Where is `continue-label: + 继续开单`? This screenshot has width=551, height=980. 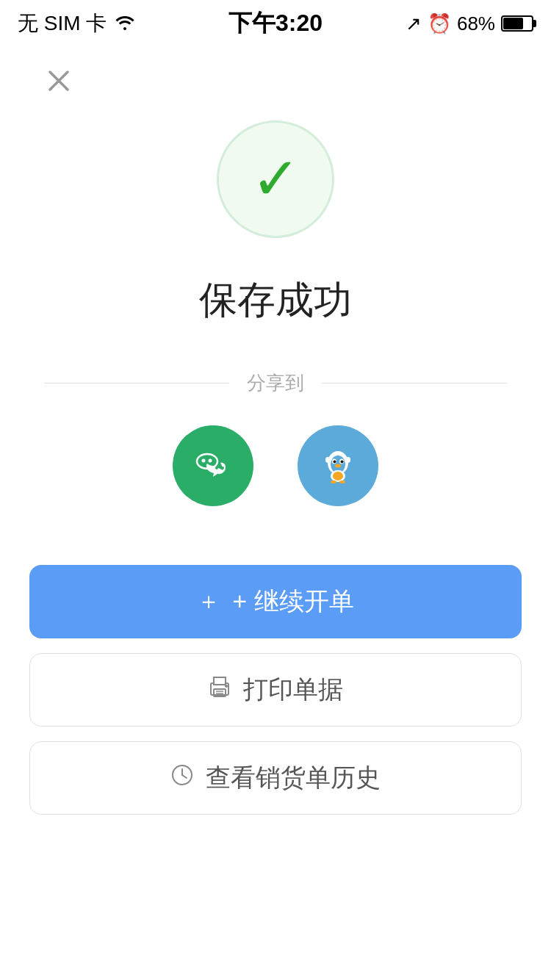
continue-label: + 继续开单 is located at coordinates (292, 602).